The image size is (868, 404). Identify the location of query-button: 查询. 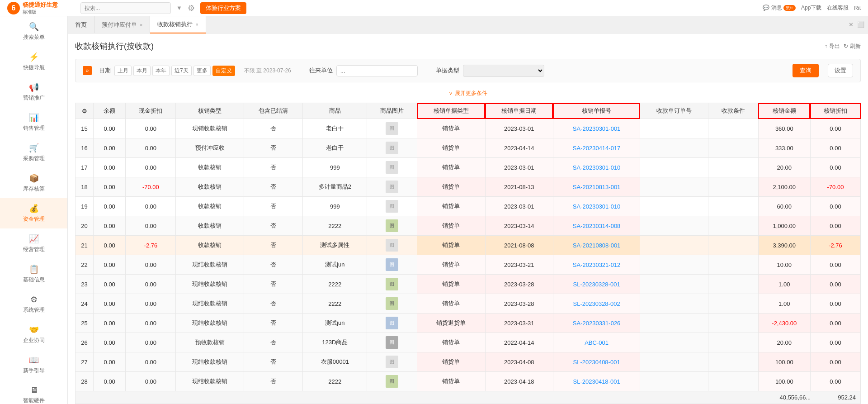
(806, 71).